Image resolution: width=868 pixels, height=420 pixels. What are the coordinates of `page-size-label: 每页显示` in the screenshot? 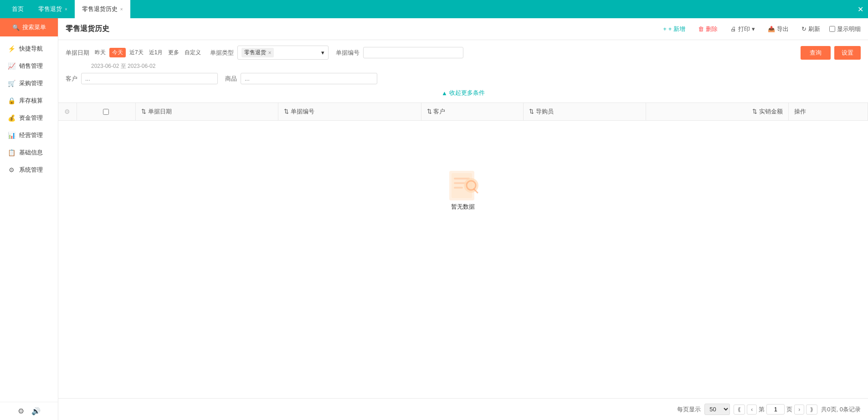 It's located at (689, 410).